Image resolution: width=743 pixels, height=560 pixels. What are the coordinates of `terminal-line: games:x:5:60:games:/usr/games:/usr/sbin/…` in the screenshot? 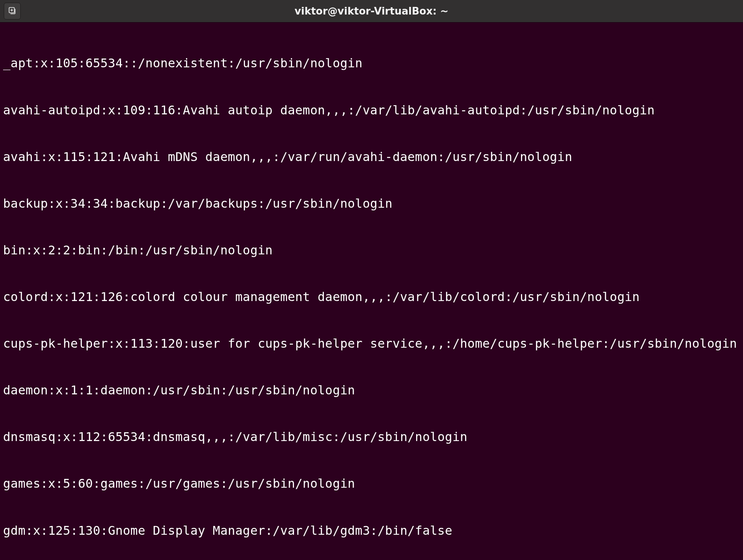 It's located at (371, 483).